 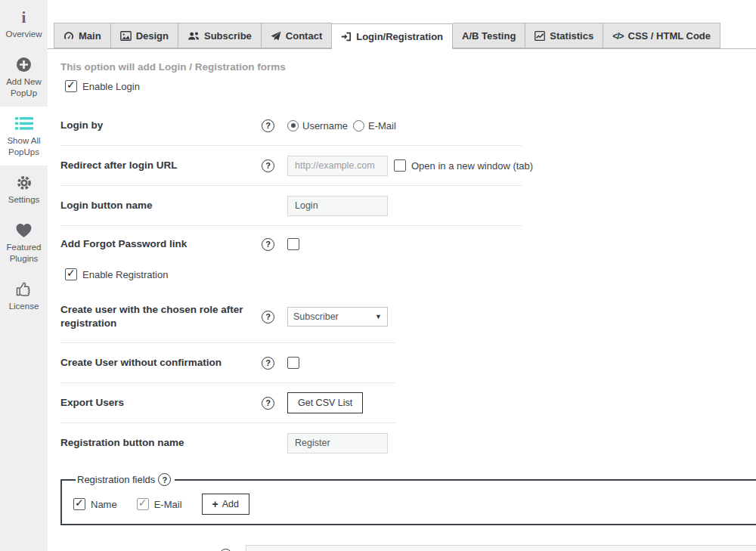 What do you see at coordinates (24, 88) in the screenshot?
I see `sidebar-item-label: Add New PopUp` at bounding box center [24, 88].